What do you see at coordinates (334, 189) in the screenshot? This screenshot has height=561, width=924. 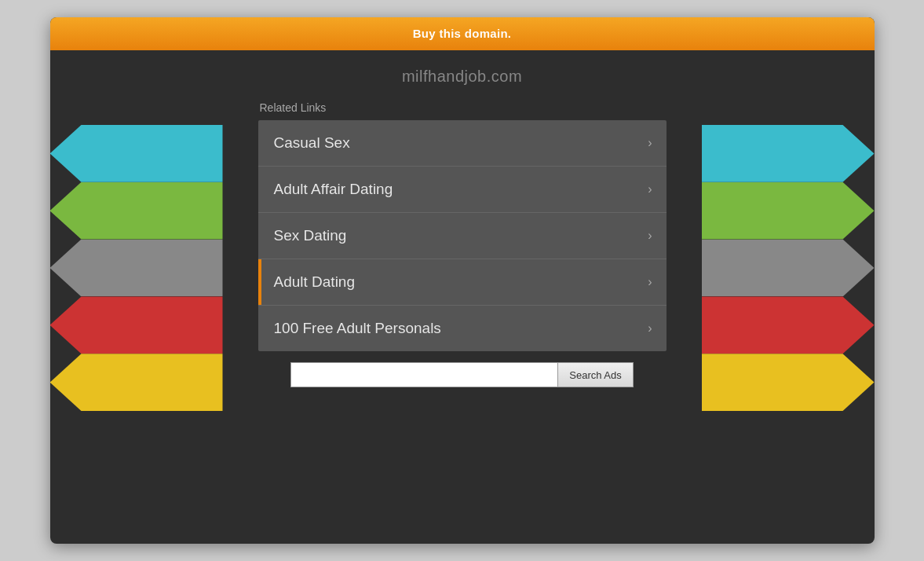 I see `link-text-adult-affair-dating: Adult Affair Dating` at bounding box center [334, 189].